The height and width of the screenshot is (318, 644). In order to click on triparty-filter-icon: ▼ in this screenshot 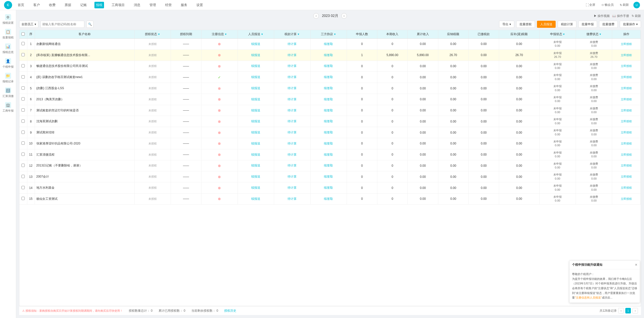, I will do `click(335, 34)`.